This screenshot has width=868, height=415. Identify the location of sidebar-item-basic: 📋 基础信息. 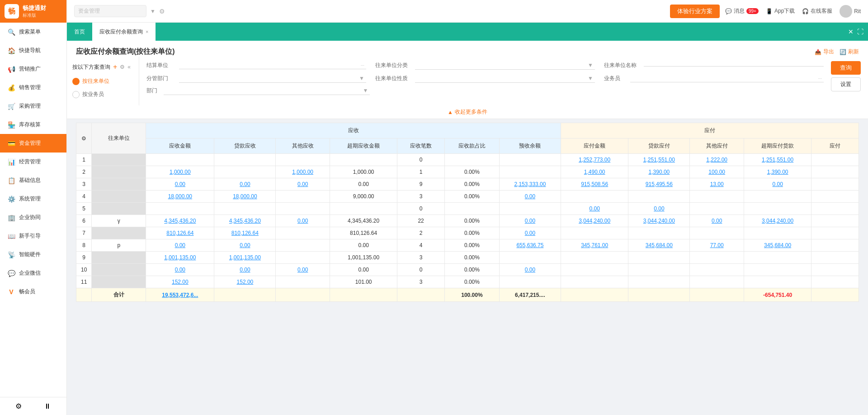
(33, 180).